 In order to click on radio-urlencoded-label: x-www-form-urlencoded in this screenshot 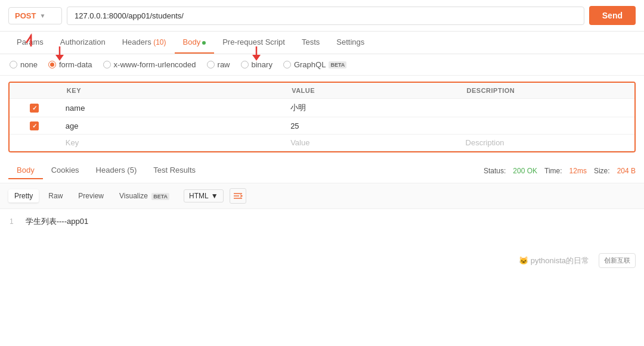, I will do `click(155, 64)`.